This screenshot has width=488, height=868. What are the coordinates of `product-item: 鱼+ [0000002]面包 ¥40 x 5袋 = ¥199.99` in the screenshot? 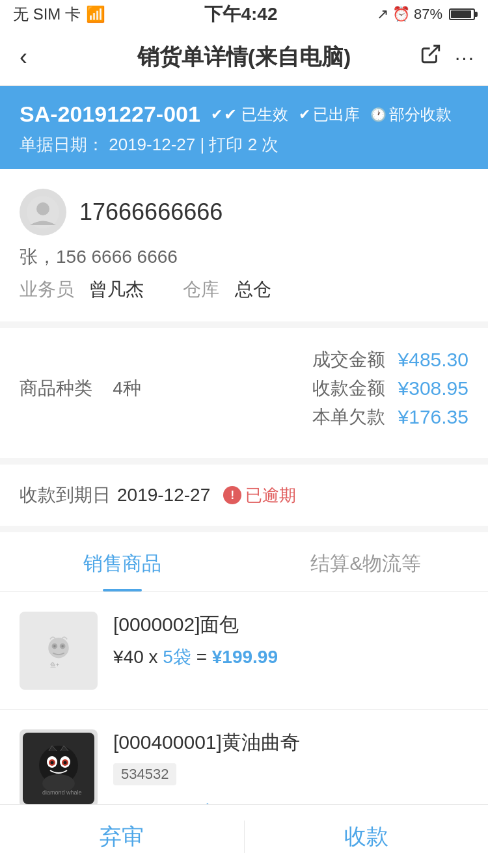 It's located at (244, 651).